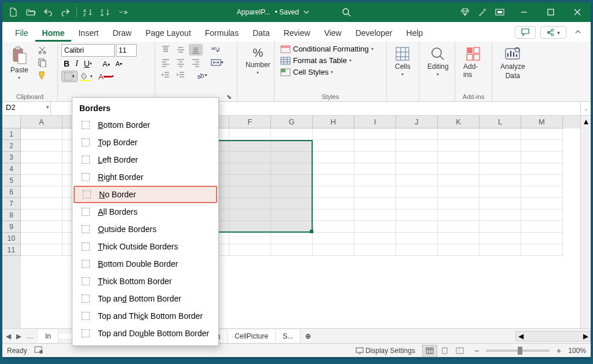  What do you see at coordinates (88, 64) in the screenshot?
I see `underline-button: U ▾` at bounding box center [88, 64].